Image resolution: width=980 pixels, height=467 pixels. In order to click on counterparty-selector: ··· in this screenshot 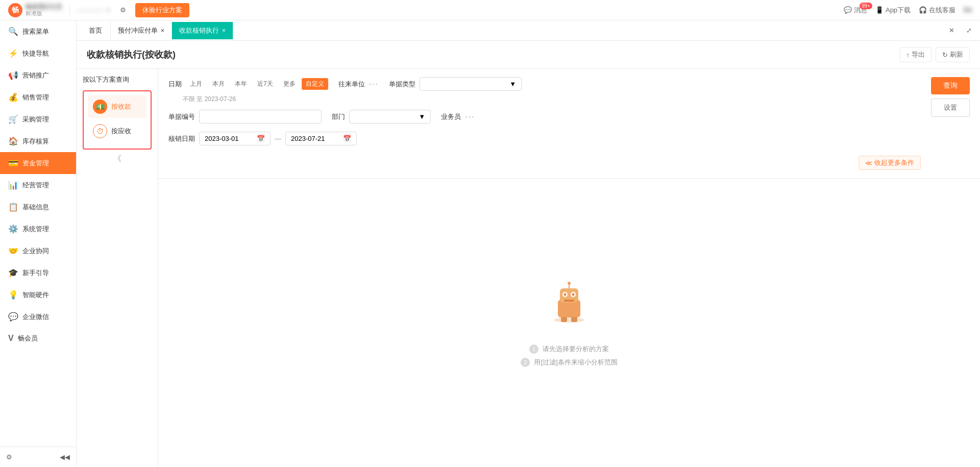, I will do `click(374, 84)`.